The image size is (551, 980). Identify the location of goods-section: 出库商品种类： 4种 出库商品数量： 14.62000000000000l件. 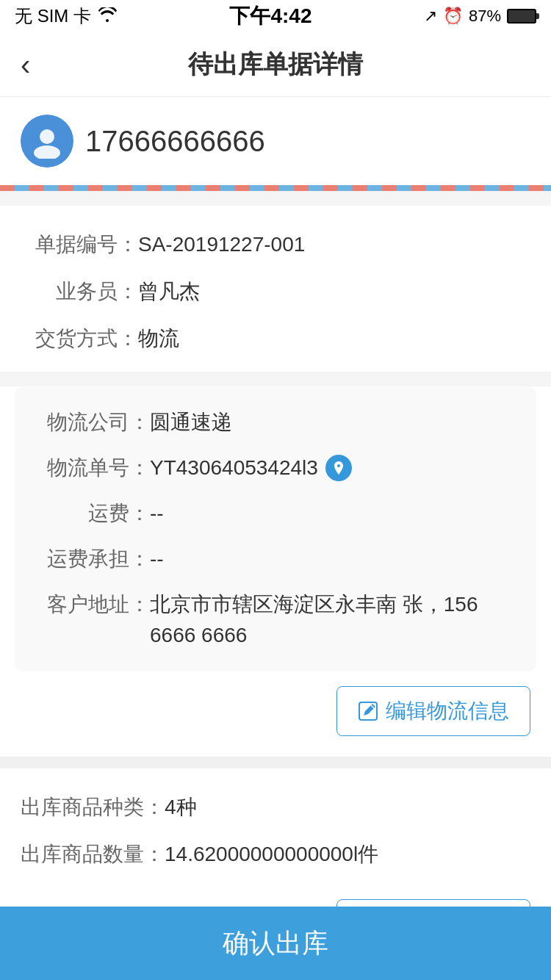
(276, 828).